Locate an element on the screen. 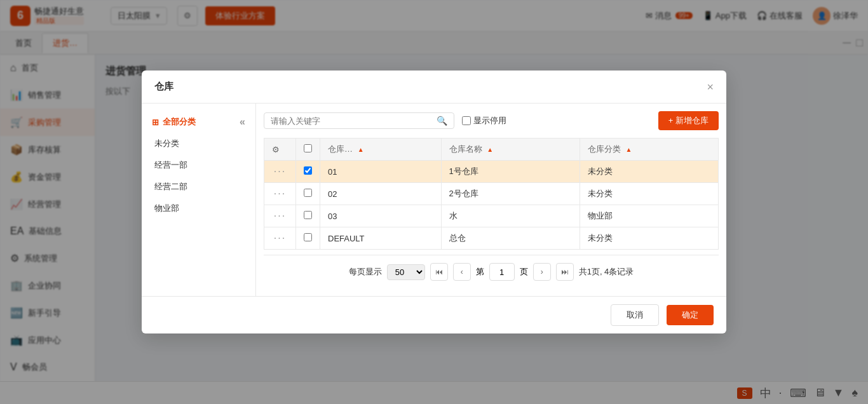 The image size is (868, 404). row-code-cell: 02 is located at coordinates (381, 194).